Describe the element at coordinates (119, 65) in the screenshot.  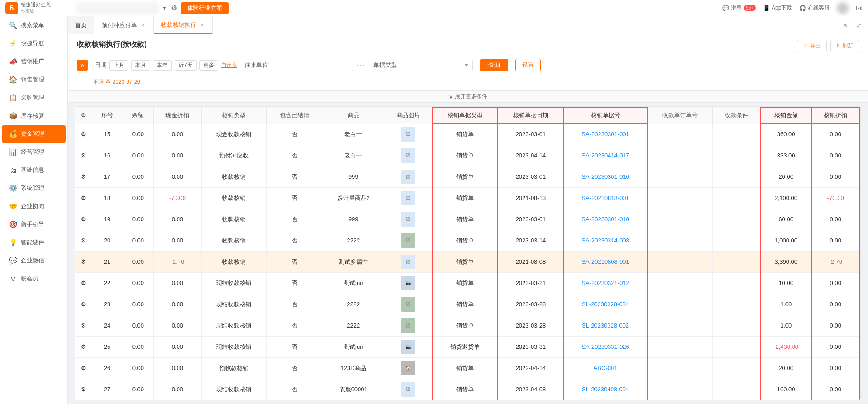
I see `last-month-btn: 上月` at that location.